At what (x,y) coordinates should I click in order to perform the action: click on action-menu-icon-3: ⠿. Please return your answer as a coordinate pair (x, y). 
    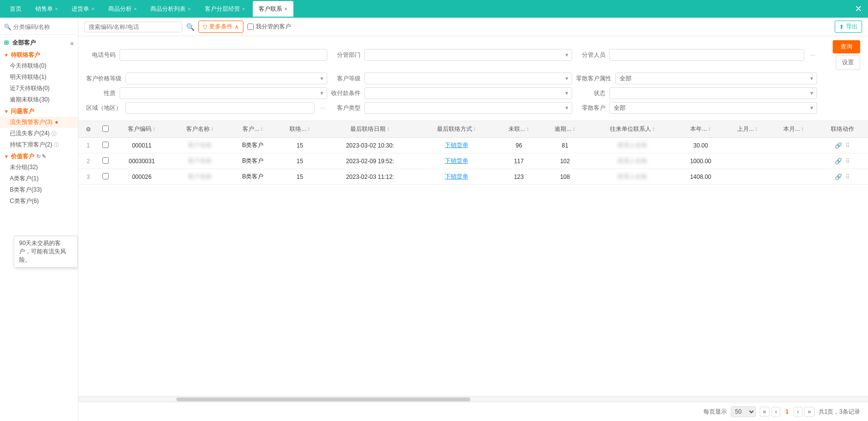
    Looking at the image, I should click on (847, 177).